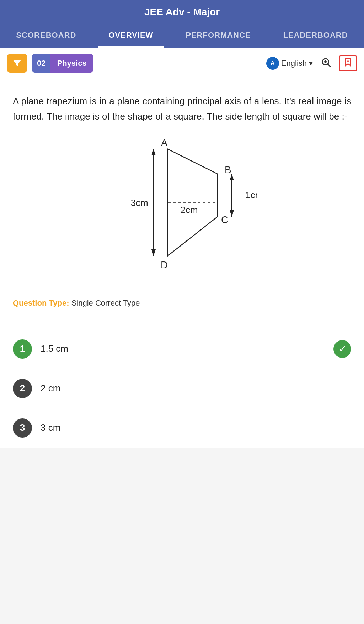  What do you see at coordinates (182, 36) in the screenshot?
I see `nav-tabs: SCOREBOARD OVERVIEW PERFORMANCE LEADERBO…` at bounding box center [182, 36].